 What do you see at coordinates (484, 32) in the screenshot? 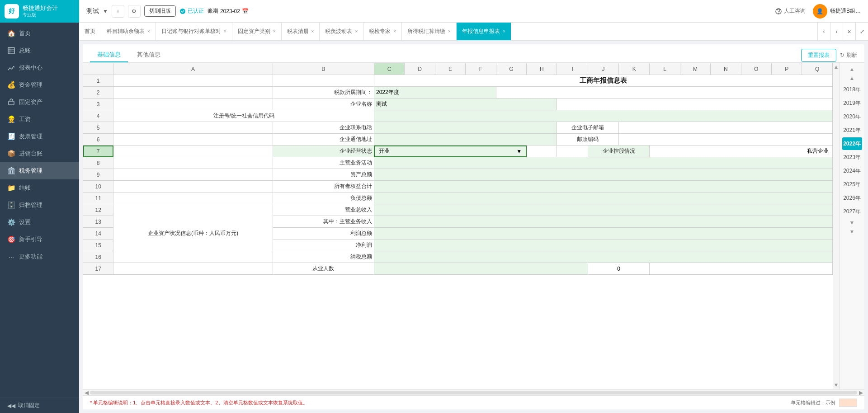
I see `tab-annual-report: 年报信息申报表 ×` at bounding box center [484, 32].